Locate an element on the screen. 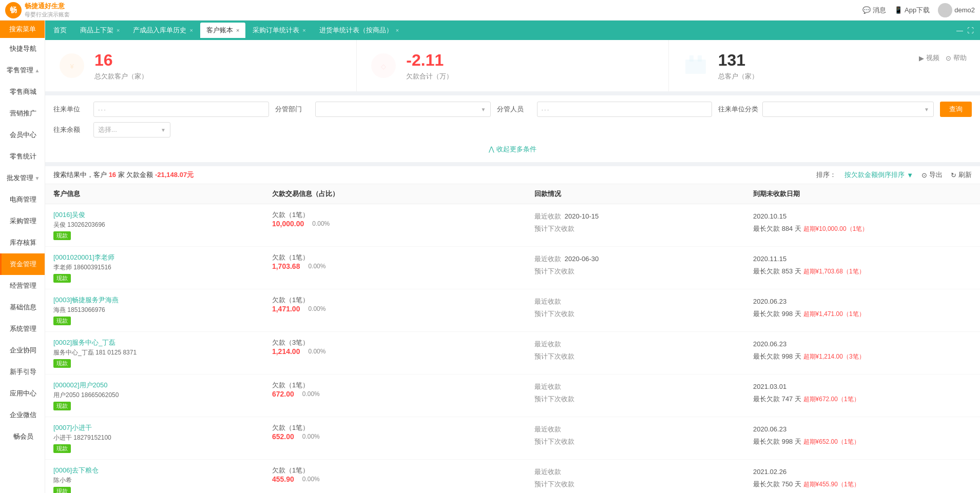  sidebar-item-system: 系统管理 is located at coordinates (23, 329).